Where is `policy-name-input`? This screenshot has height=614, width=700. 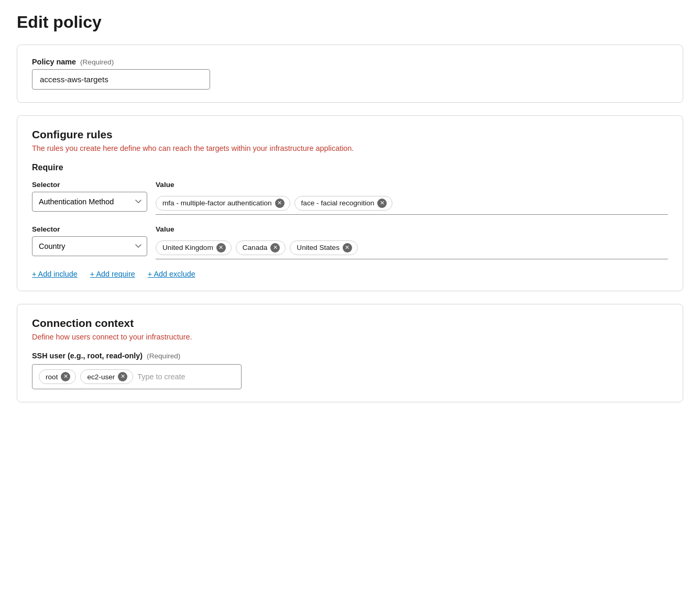
policy-name-input is located at coordinates (121, 80).